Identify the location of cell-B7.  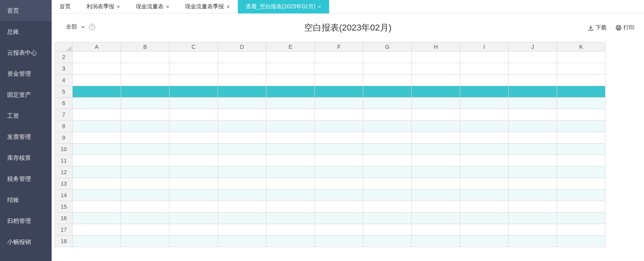
(145, 115).